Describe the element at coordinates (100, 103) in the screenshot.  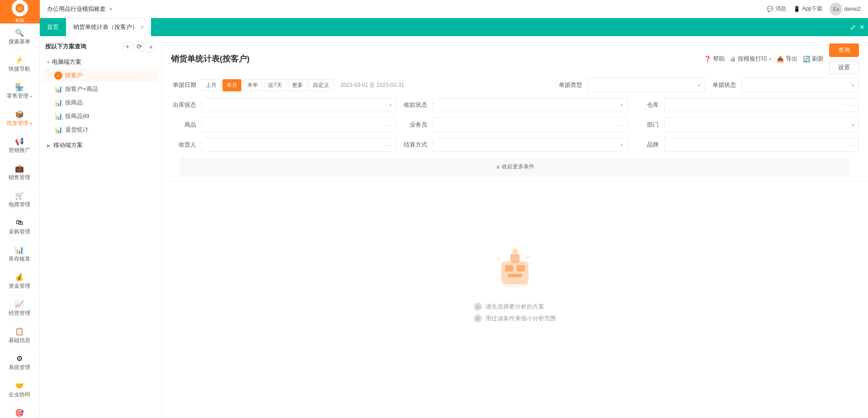
I see `tree-item-0-2: 📊按商品` at that location.